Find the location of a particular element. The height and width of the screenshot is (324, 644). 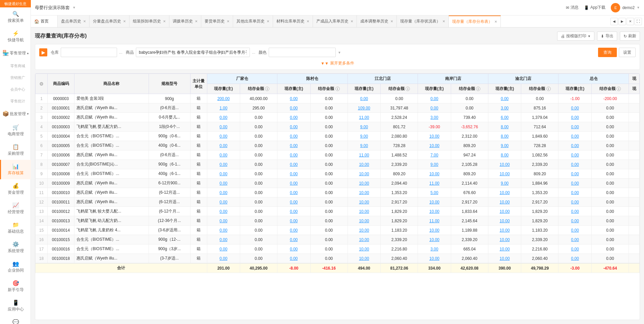

cell-w5-qty: 0.00 is located at coordinates (504, 99).